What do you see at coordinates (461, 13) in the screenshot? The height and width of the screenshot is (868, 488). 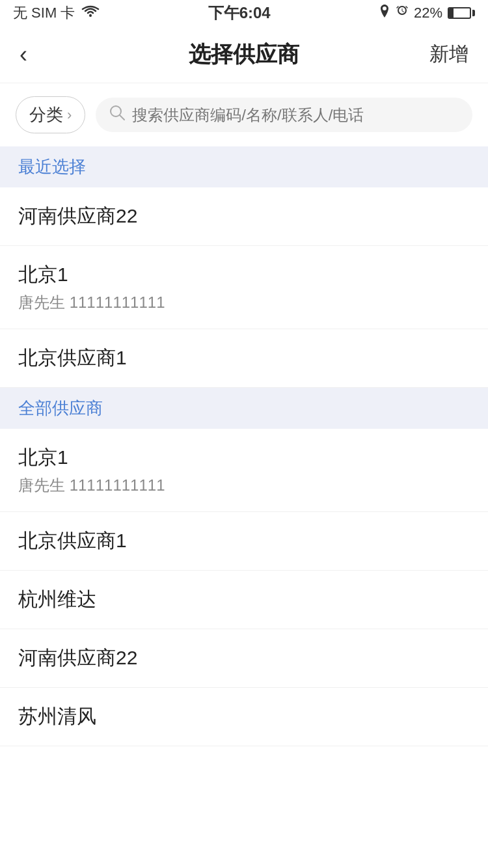 I see `battery-icon` at bounding box center [461, 13].